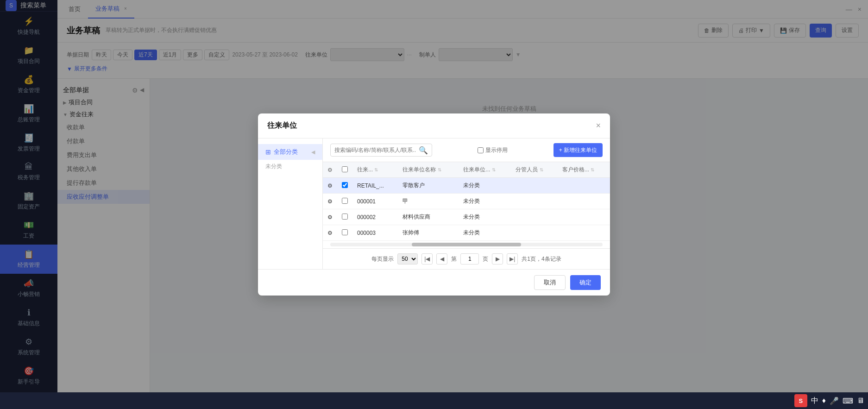 The image size is (868, 409). Describe the element at coordinates (578, 150) in the screenshot. I see `add-partner-button: + 新增往来单位` at that location.